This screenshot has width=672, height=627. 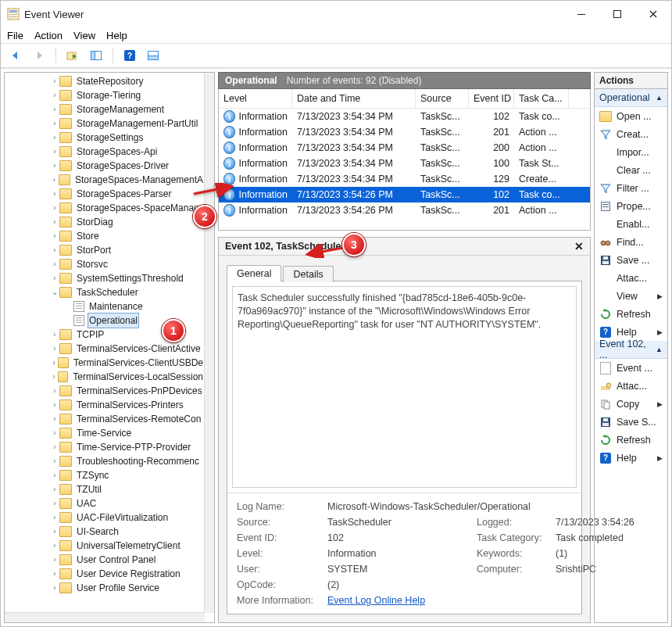 What do you see at coordinates (105, 292) in the screenshot?
I see `tree-node: ⌄TaskScheduler` at bounding box center [105, 292].